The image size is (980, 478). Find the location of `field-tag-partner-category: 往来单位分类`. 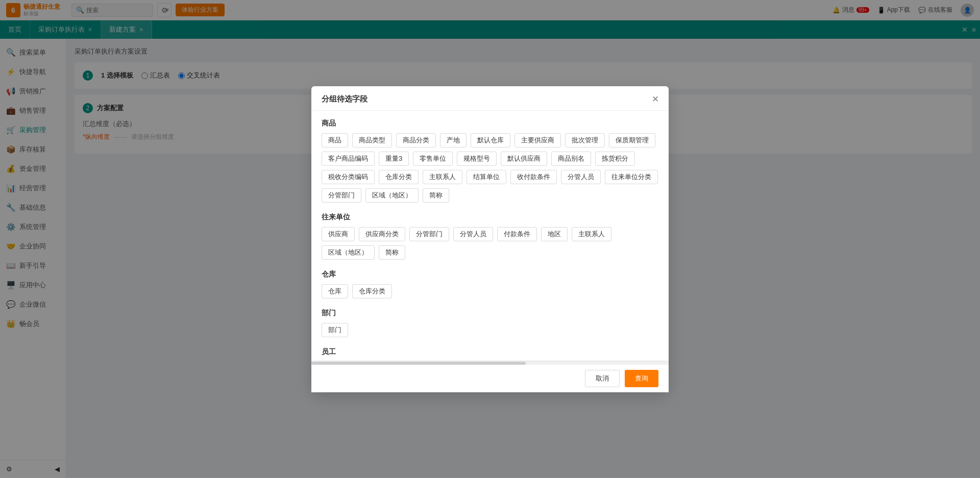

field-tag-partner-category: 往来单位分类 is located at coordinates (631, 177).